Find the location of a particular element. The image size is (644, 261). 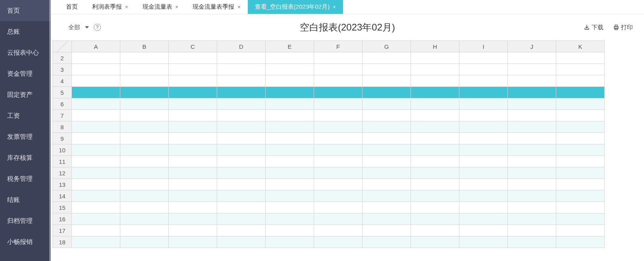

column-header: H is located at coordinates (435, 47).